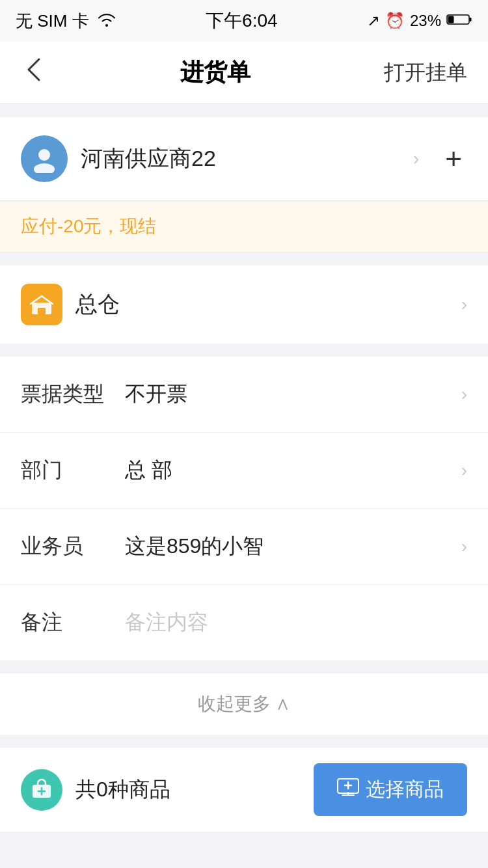 This screenshot has height=868, width=488. I want to click on invoice-value: 不开票, so click(293, 394).